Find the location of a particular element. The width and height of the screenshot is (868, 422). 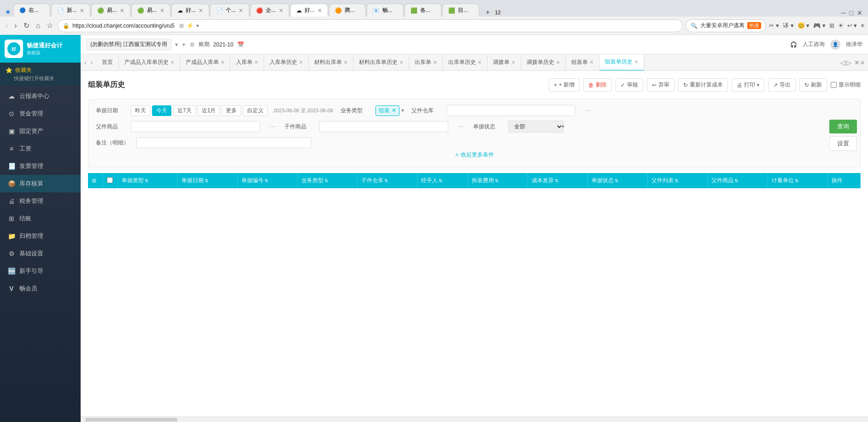

th-settings: ⚙ is located at coordinates (95, 180).